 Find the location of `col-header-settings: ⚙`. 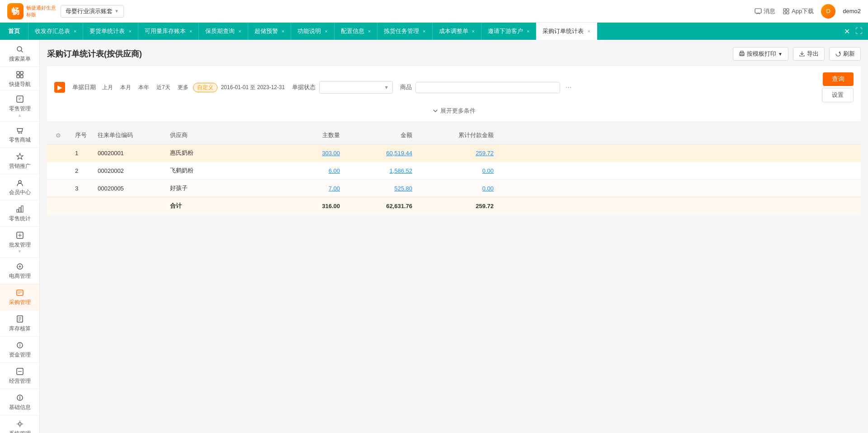

col-header-settings: ⚙ is located at coordinates (58, 136).